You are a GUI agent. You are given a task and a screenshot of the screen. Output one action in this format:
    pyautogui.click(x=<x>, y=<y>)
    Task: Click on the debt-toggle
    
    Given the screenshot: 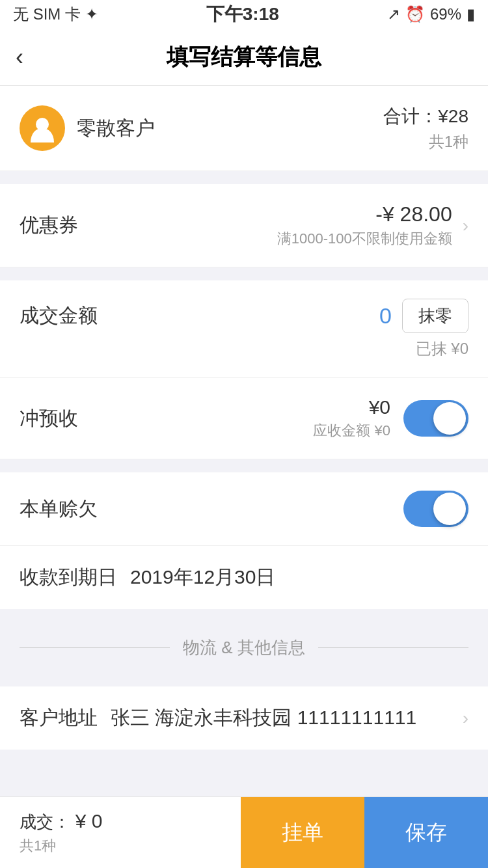 What is the action you would take?
    pyautogui.click(x=436, y=509)
    